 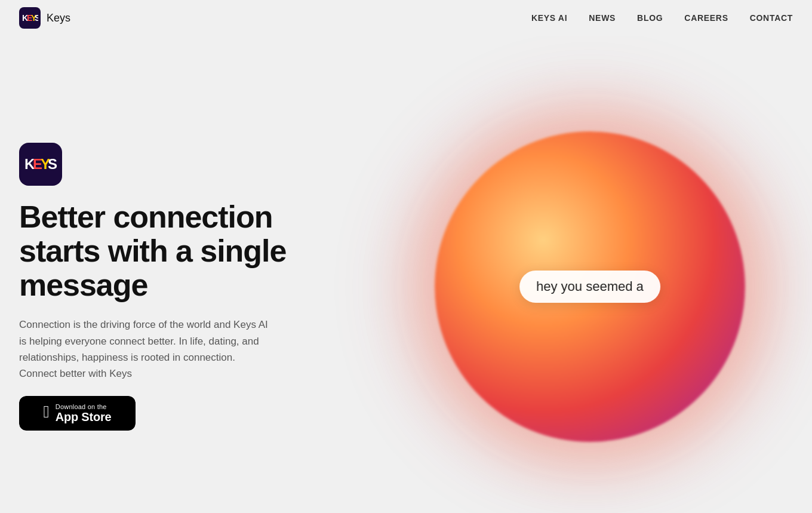 What do you see at coordinates (549, 18) in the screenshot?
I see `nav-link-keys-ai: KEYS AI` at bounding box center [549, 18].